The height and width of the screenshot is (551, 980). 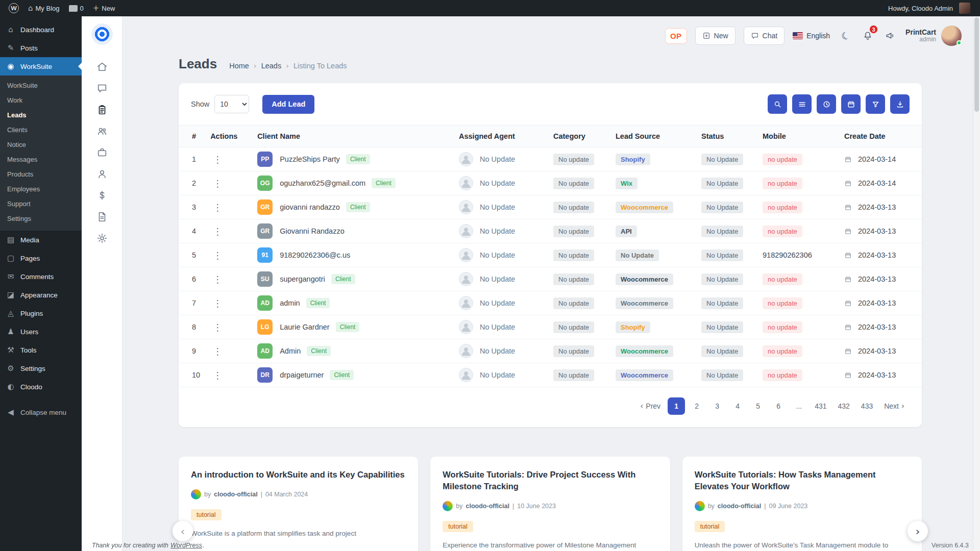 What do you see at coordinates (41, 277) in the screenshot?
I see `wp-menu-item: ✉ Comments` at bounding box center [41, 277].